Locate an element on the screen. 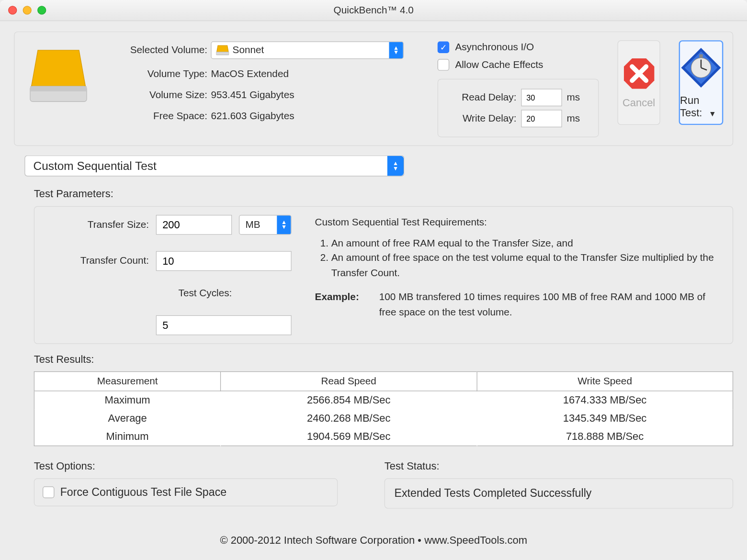 The image size is (747, 560). allow-cache-label: Allow Cache Effects is located at coordinates (499, 65).